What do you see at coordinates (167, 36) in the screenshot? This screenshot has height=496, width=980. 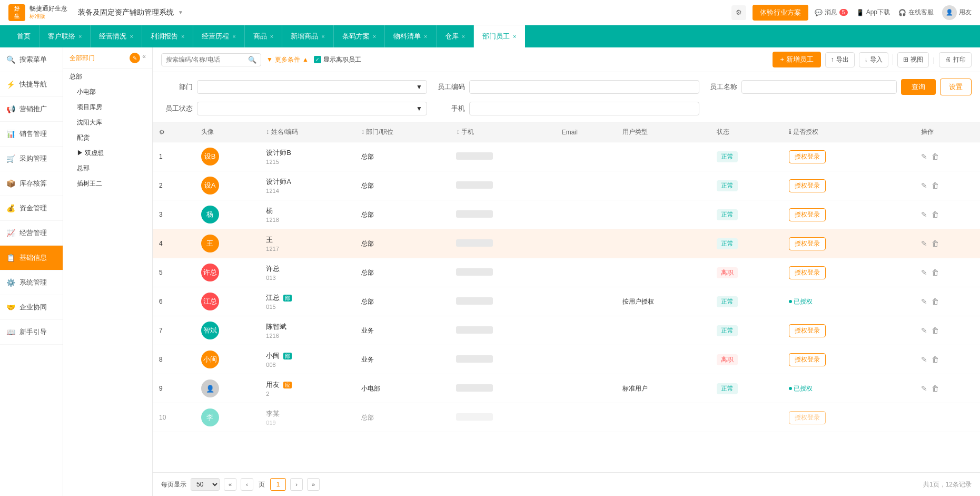 I see `nav-tab-利润报告: 利润报告 ×` at bounding box center [167, 36].